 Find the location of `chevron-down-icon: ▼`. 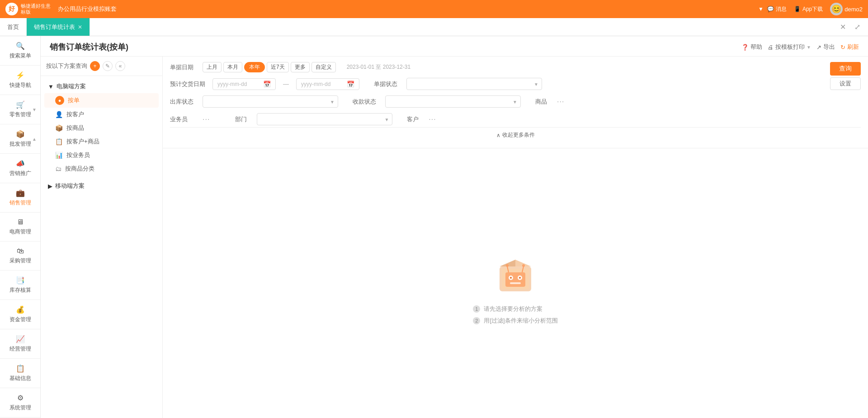

chevron-down-icon: ▼ is located at coordinates (34, 109).